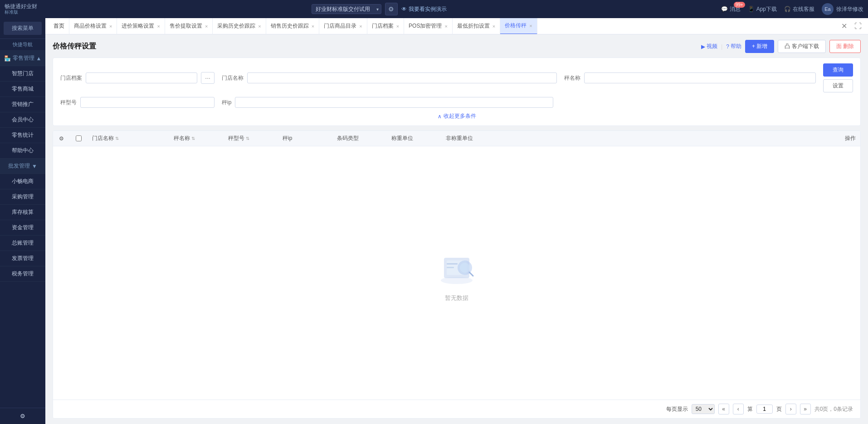 The height and width of the screenshot is (424, 868). I want to click on tab-close-sale-price-extract: ×, so click(206, 26).